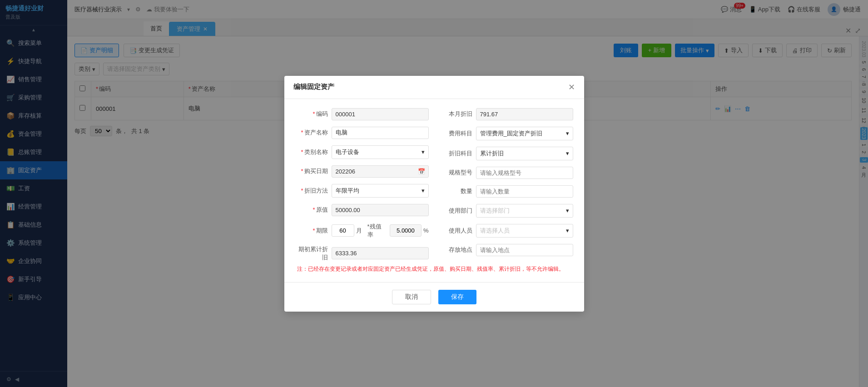 The height and width of the screenshot is (387, 868). What do you see at coordinates (506, 134) in the screenshot?
I see `form-row-expense-subject: 费用科目 管理费用_固定资产折旧 ▾` at bounding box center [506, 134].